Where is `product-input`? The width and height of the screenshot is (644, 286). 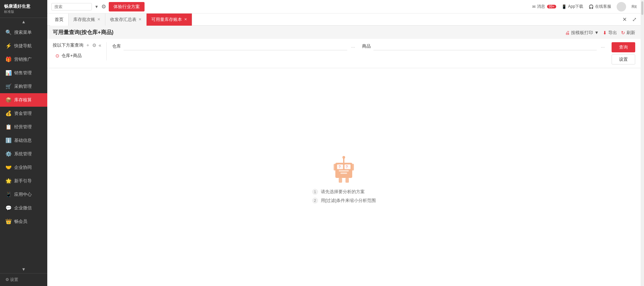 product-input is located at coordinates (485, 46).